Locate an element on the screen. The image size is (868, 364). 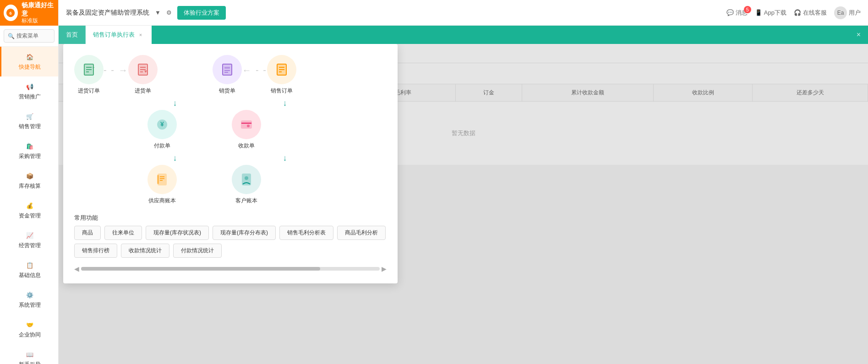
flow-node-receipt: 收款单 is located at coordinates (246, 130).